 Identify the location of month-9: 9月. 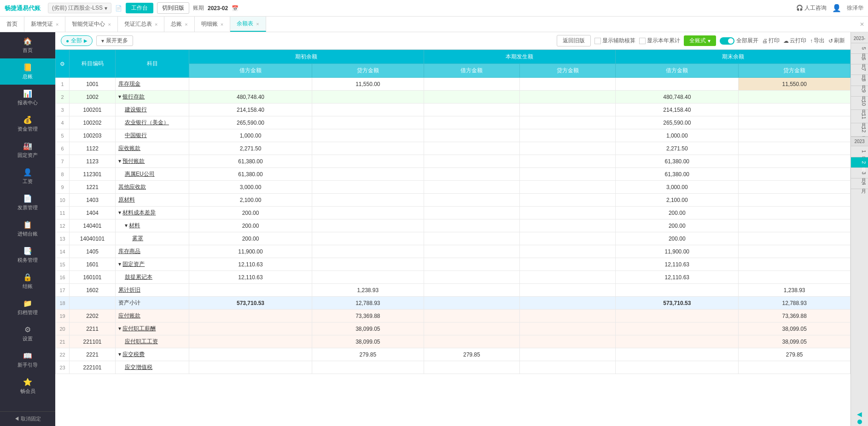
(859, 91).